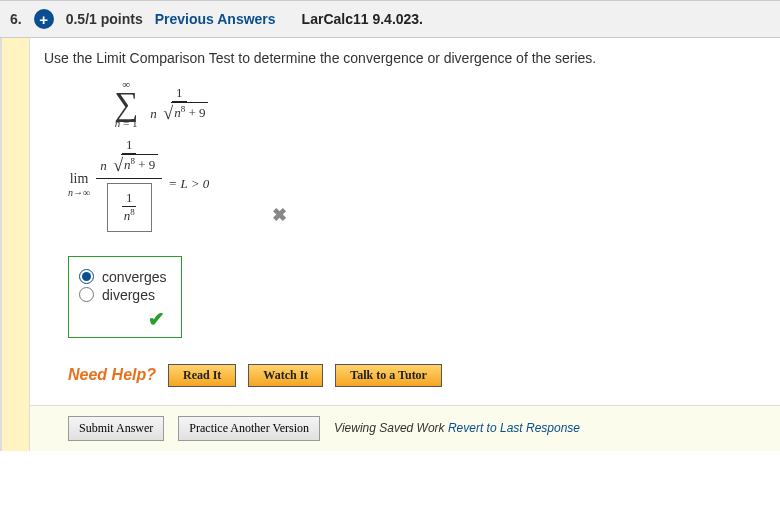 This screenshot has height=530, width=780. Describe the element at coordinates (362, 19) in the screenshot. I see `reference-label: LarCalc11 9.4.023.` at that location.